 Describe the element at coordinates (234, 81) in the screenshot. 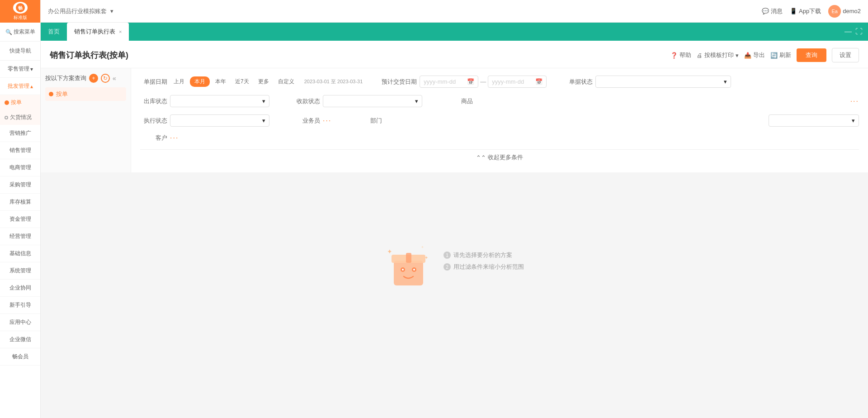

I see `date-tabs: 上月 本月 本年 近7天 更多 自定义` at that location.